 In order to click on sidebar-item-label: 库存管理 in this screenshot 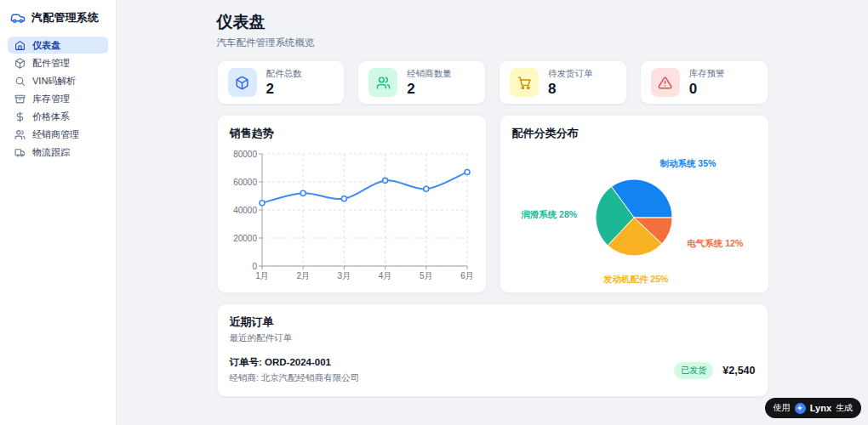, I will do `click(51, 99)`.